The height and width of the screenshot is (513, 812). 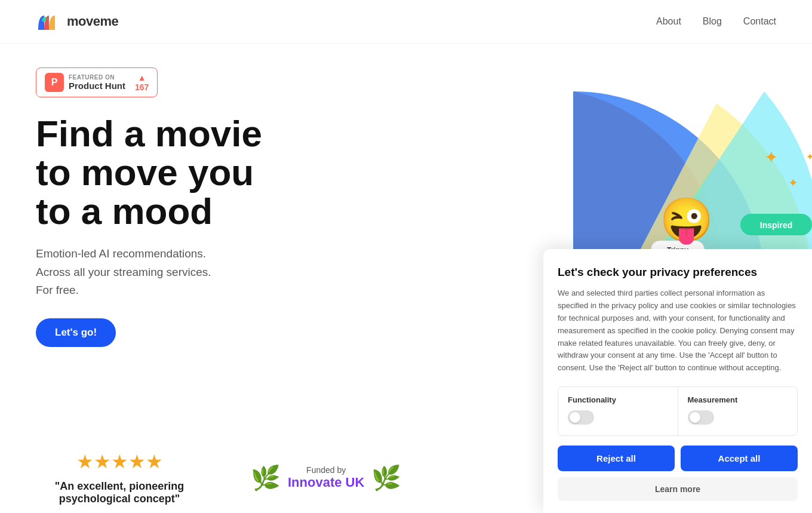 What do you see at coordinates (57, 290) in the screenshot?
I see `subtext-line3: For free.` at bounding box center [57, 290].